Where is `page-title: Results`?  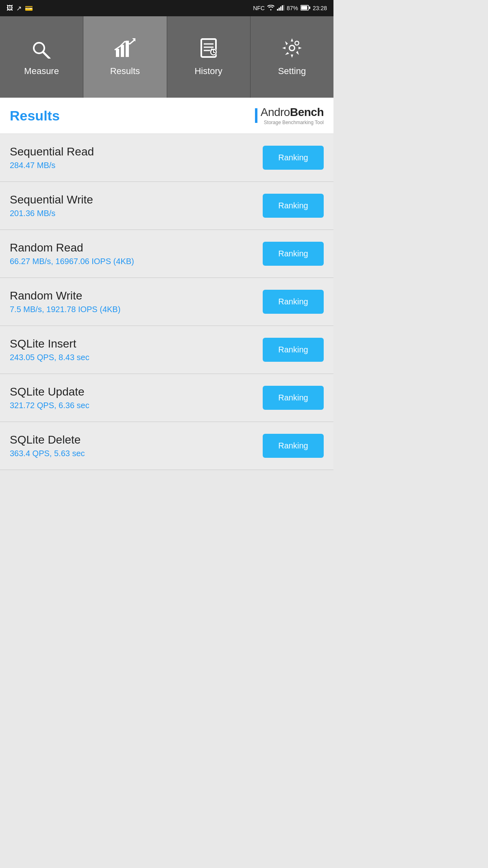
page-title: Results is located at coordinates (35, 116).